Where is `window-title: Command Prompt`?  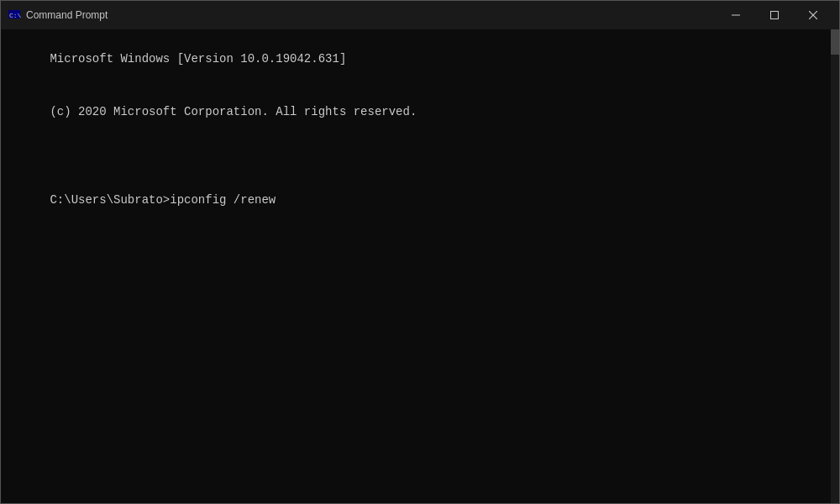
window-title: Command Prompt is located at coordinates (371, 15).